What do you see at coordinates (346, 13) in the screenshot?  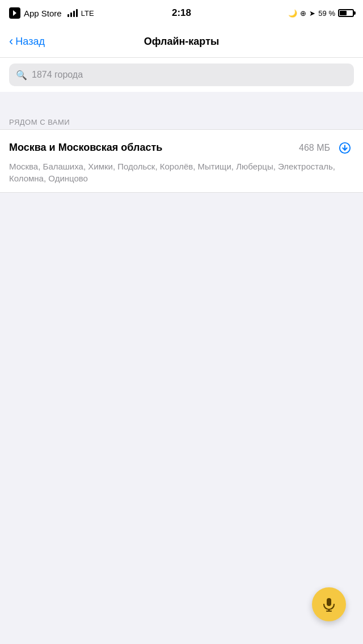 I see `battery-indicator` at bounding box center [346, 13].